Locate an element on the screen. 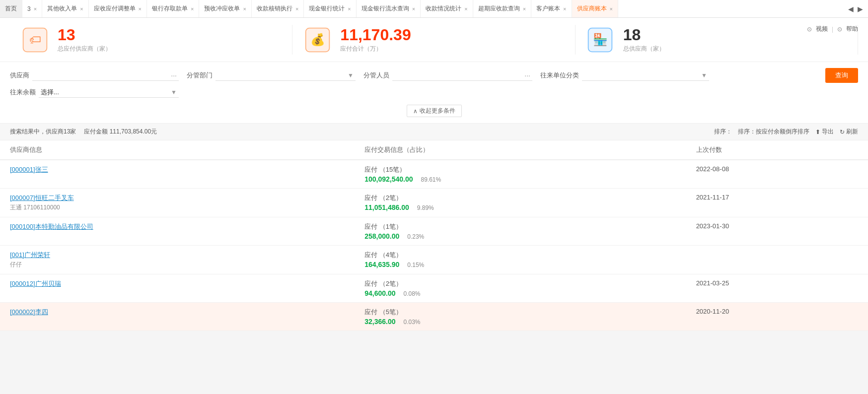 The height and width of the screenshot is (394, 868). stat-info-total-suppliers: 18 总供应商（家） is located at coordinates (644, 40).